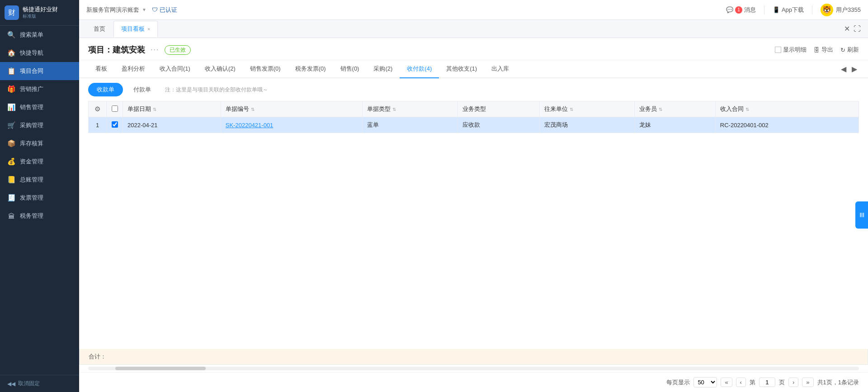 Image resolution: width=868 pixels, height=392 pixels. I want to click on project-header: 项目：建筑安装 ··· 已生效 显示明细 🗄 导出 ↻ 刷新, so click(474, 49).